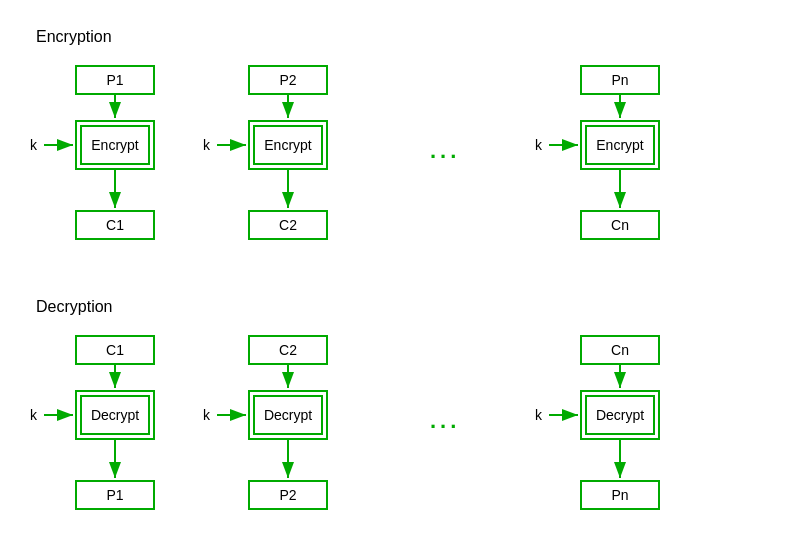 This screenshot has height=544, width=786. Describe the element at coordinates (115, 415) in the screenshot. I see `dec1-operation-box: Decrypt` at that location.